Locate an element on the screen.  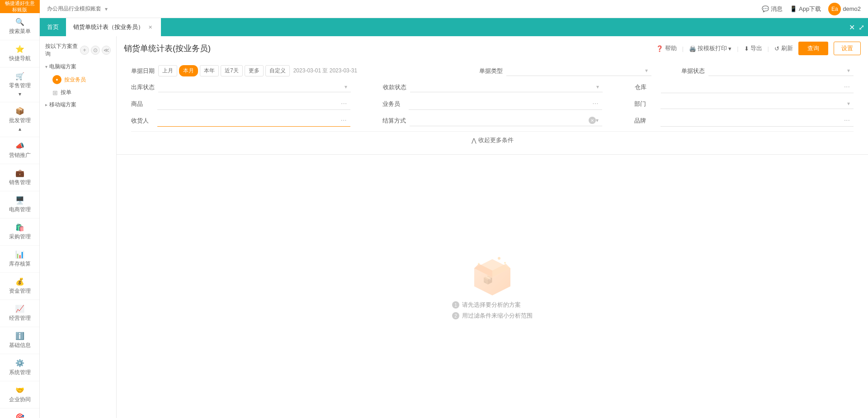
salesperson-label: 业务员 is located at coordinates (394, 104).